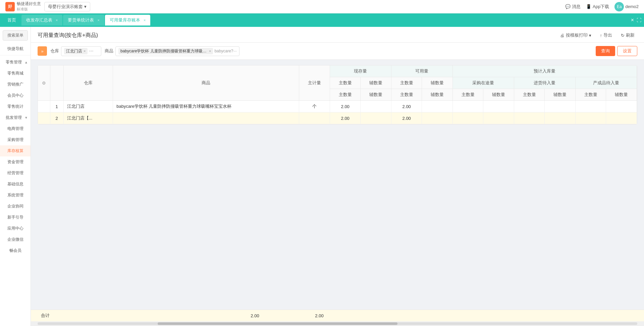 This screenshot has width=644, height=326. Describe the element at coordinates (98, 20) in the screenshot. I see `tab-yaohuo-close: ×` at that location.